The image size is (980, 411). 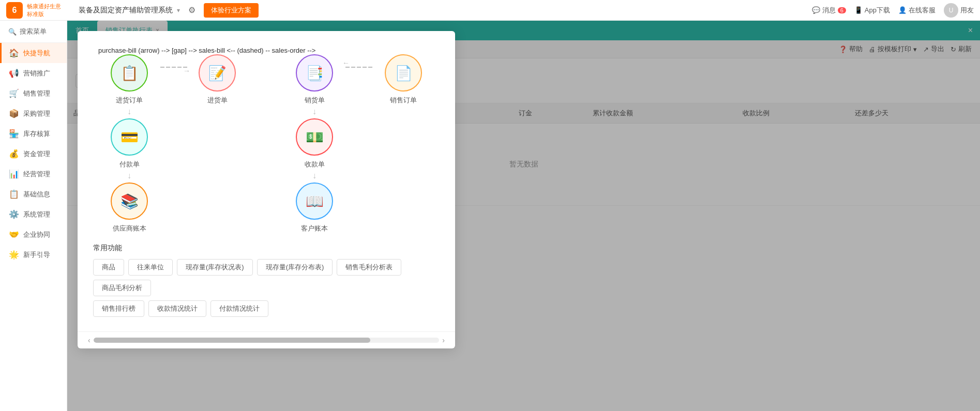 I want to click on func-btn-sales-margin: 销售毛利分析表, so click(x=369, y=267).